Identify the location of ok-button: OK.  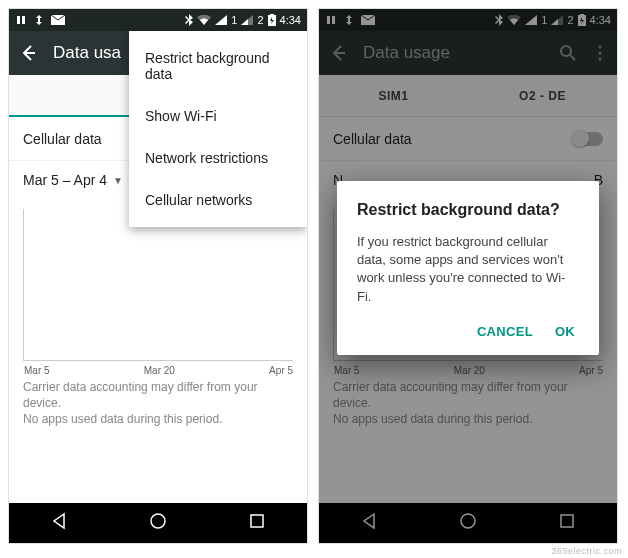
(565, 332).